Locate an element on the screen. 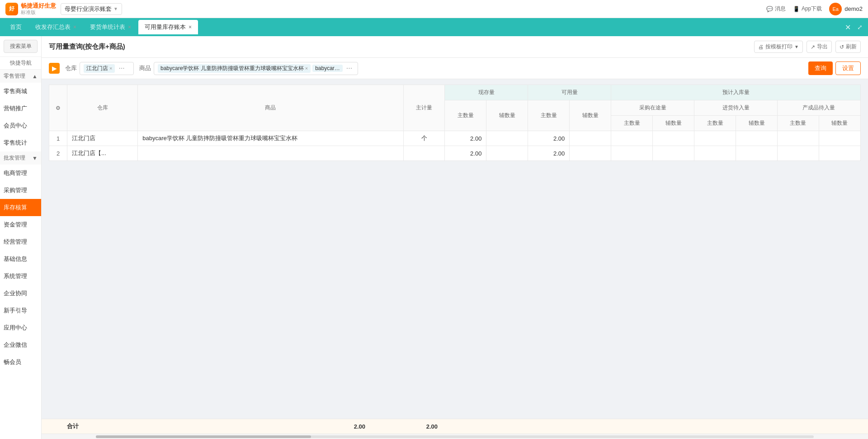  warehouse-input: 江北门店 × ··· is located at coordinates (107, 69).